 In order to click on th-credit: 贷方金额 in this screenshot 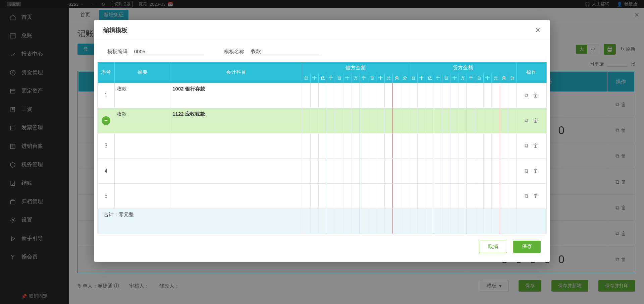, I will do `click(463, 68)`.